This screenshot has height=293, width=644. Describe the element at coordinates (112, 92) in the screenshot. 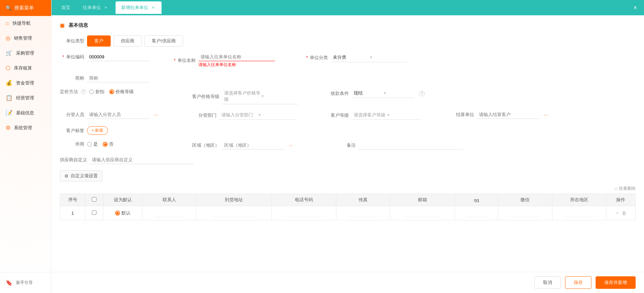

I see `pricing-price-level-radio` at that location.